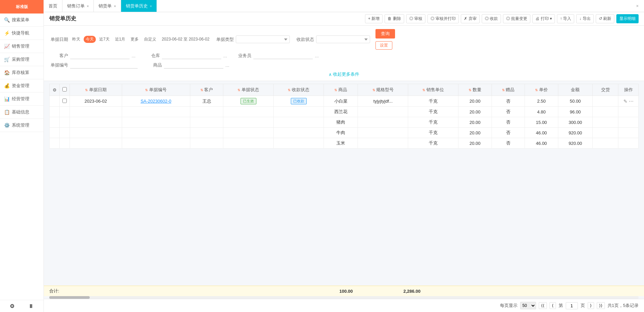  What do you see at coordinates (115, 6) in the screenshot?
I see `tab-sales-delivery-close: ×` at bounding box center [115, 6].